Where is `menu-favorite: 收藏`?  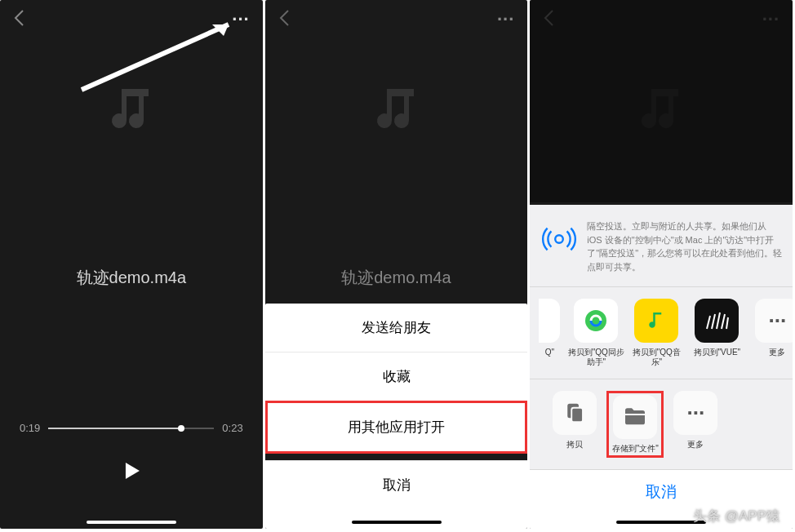 menu-favorite: 收藏 is located at coordinates (397, 376).